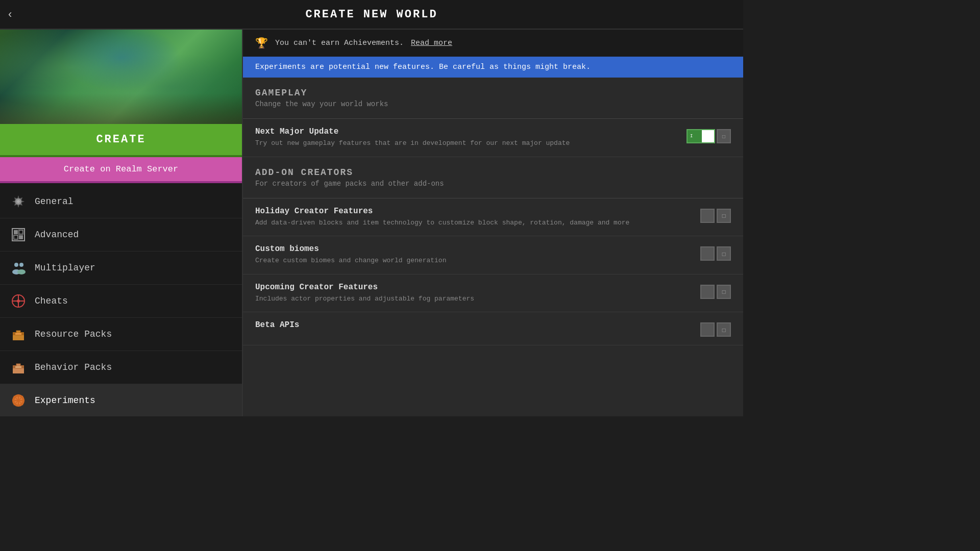 This screenshot has width=980, height=551. I want to click on resource-packs-label: Resource Packs, so click(74, 334).